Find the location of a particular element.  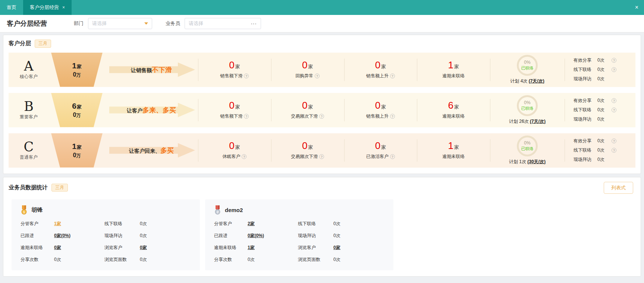

list-view-button: 列表式 is located at coordinates (618, 188).